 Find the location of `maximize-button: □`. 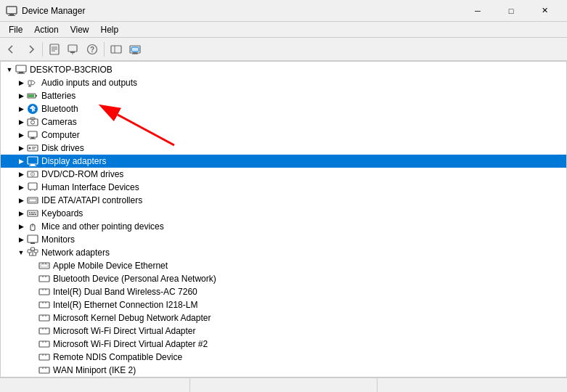

maximize-button: □ is located at coordinates (511, 11).